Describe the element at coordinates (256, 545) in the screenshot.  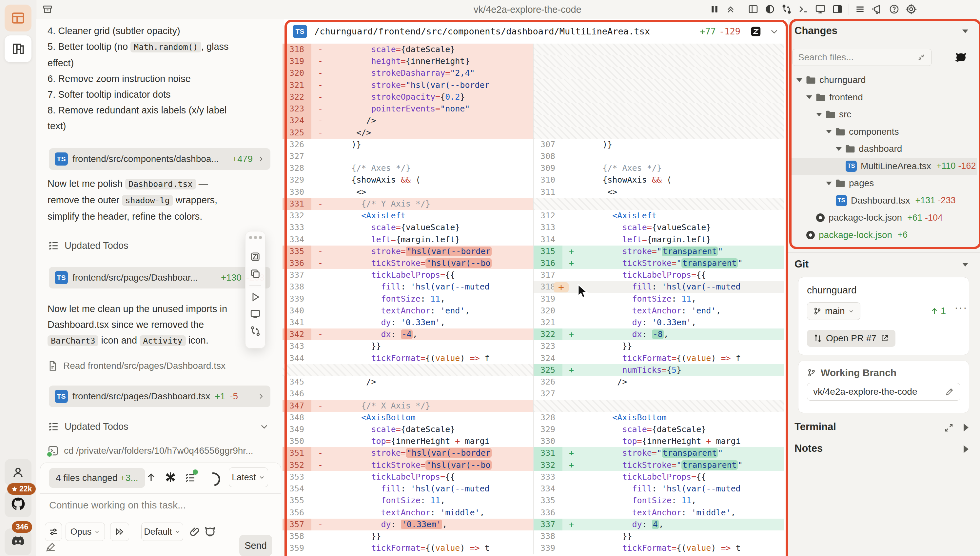
I see `send-button: Send` at that location.